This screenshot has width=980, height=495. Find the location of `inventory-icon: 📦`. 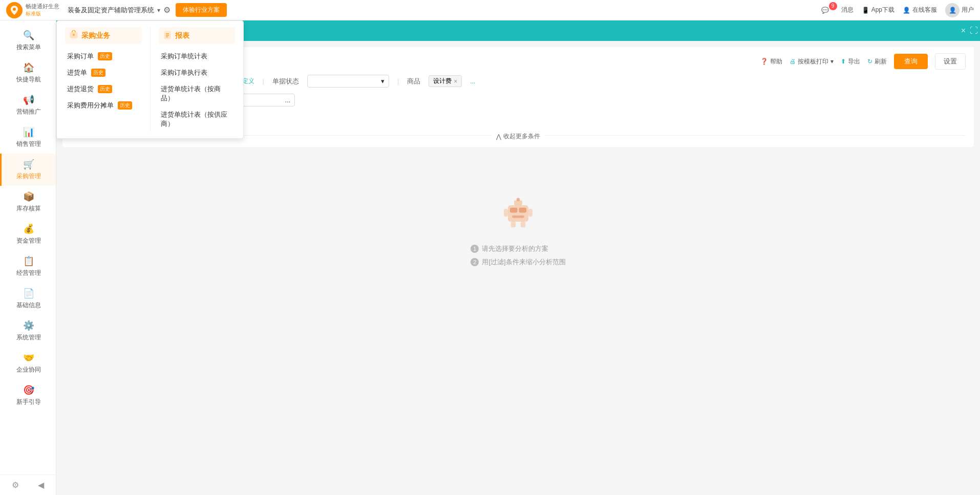

inventory-icon: 📦 is located at coordinates (29, 197).